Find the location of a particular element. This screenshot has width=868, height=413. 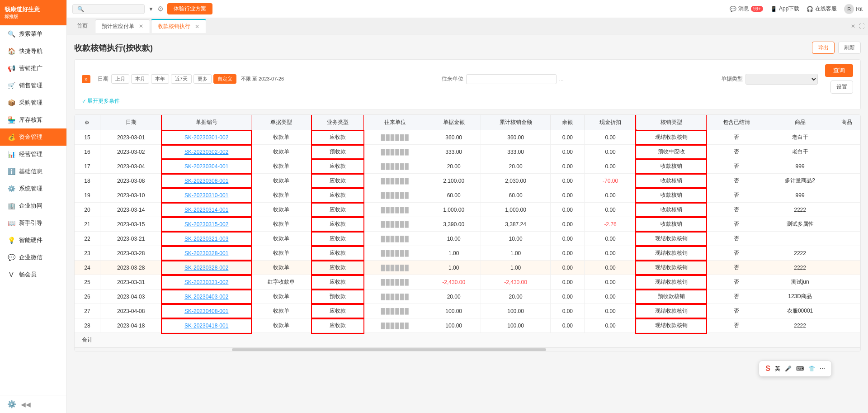

sidebar-item-enterprise: 🏢企业协同 is located at coordinates (33, 206).